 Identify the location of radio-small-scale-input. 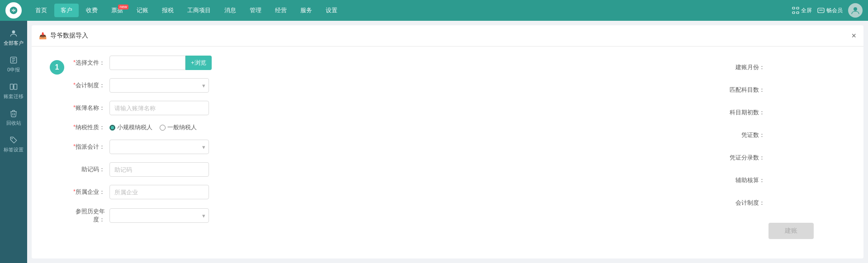
(112, 127).